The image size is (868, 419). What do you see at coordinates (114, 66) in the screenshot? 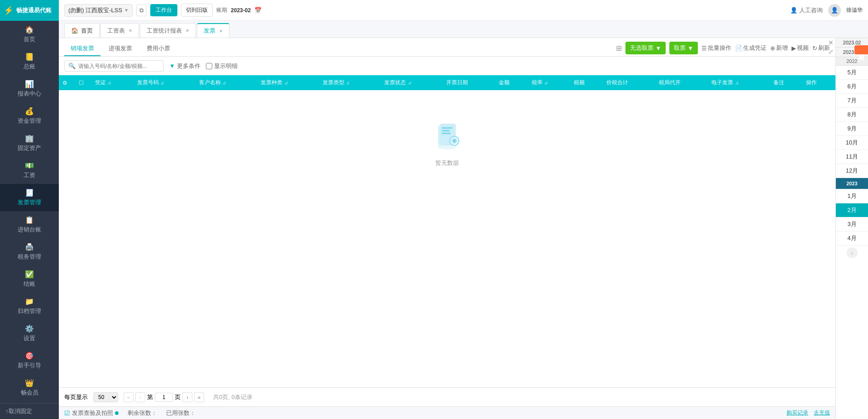
I see `search-box: 🔍` at bounding box center [114, 66].